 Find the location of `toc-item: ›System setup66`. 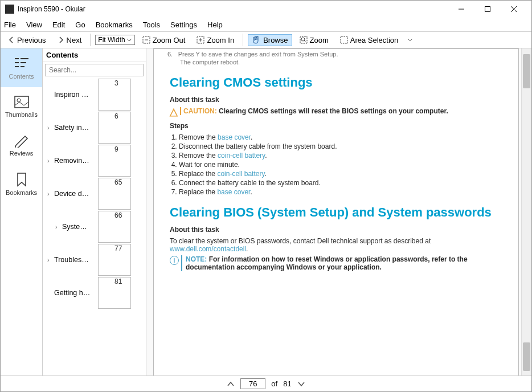

toc-item: ›System setup66 is located at coordinates (95, 227).